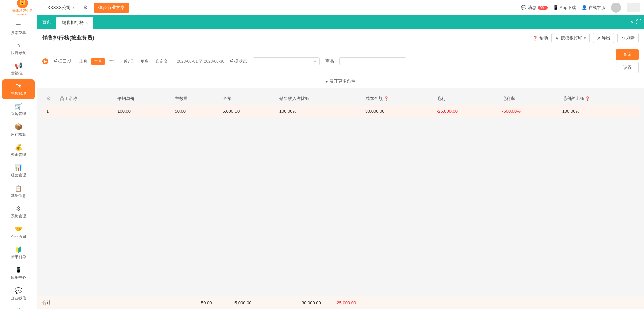 This screenshot has width=644, height=309. What do you see at coordinates (322, 8) in the screenshot?
I see `top-bar: 🐱 畅康通好生意 标准版 XXXXX公司 ▾ ⚙ 体验行业方案 💬 消息 99+…` at bounding box center [322, 8].